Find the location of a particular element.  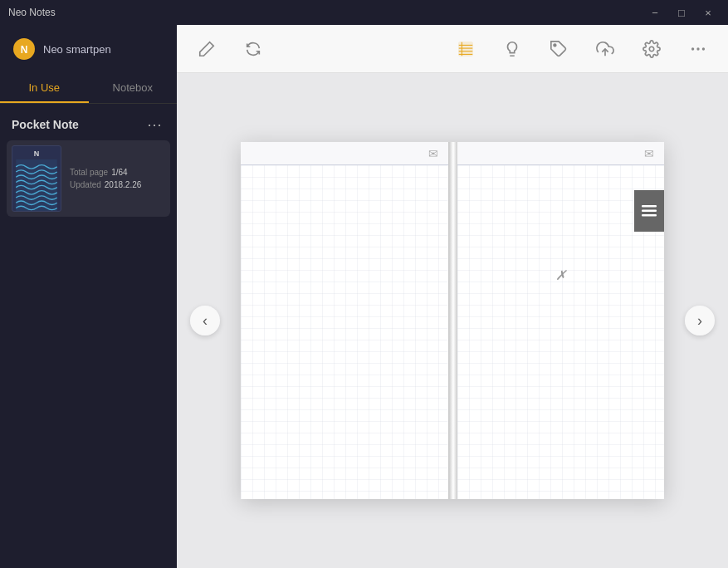

settings-button is located at coordinates (652, 49).